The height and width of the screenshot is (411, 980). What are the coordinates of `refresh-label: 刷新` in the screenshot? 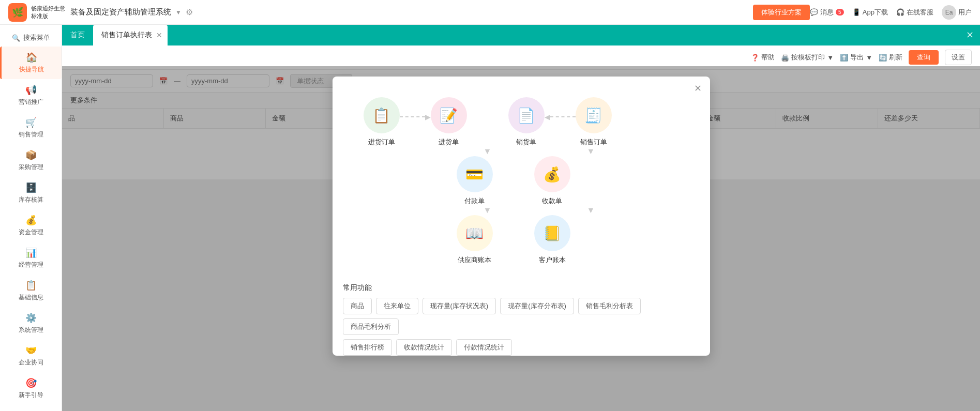 It's located at (896, 57).